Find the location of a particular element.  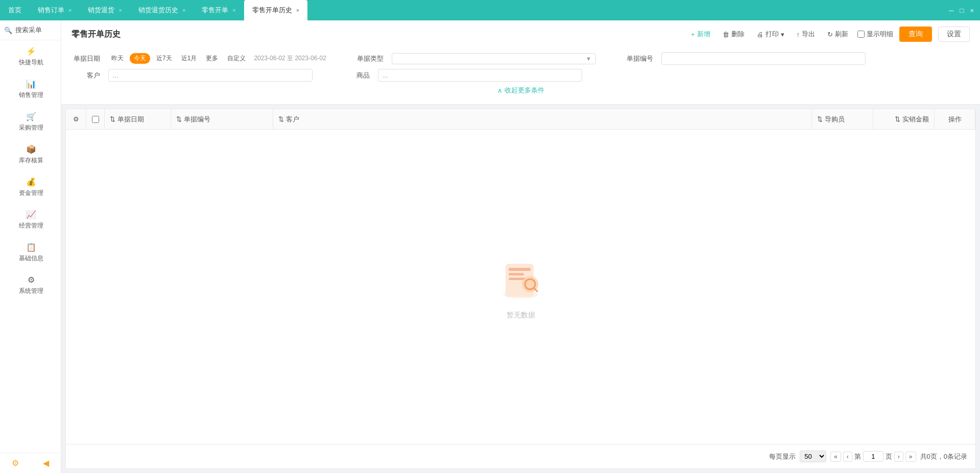

table-header: ⚙ ⇅ 单据日期 ⇅ 单据编号 ⇅ 客户 ⇅ is located at coordinates (521, 119).